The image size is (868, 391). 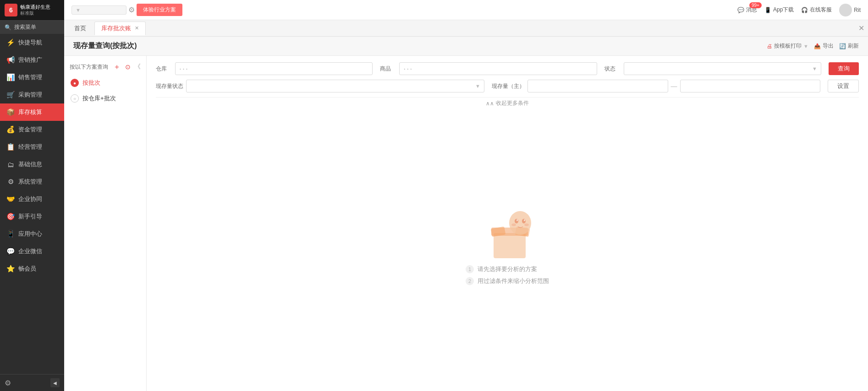 I want to click on product-label: 商品, so click(x=388, y=69).